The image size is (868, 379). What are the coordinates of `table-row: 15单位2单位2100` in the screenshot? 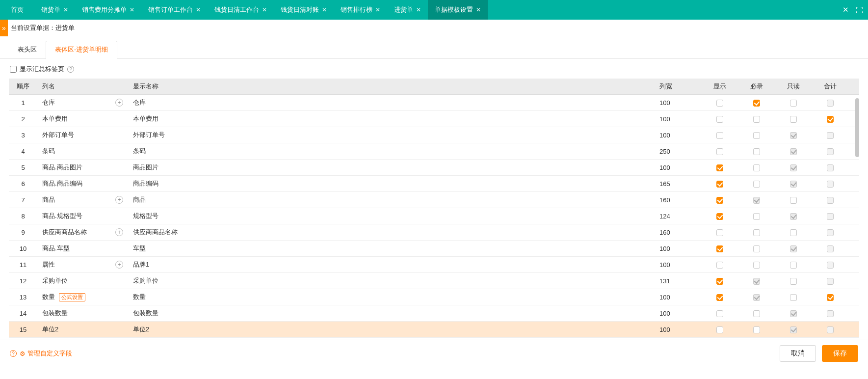 It's located at (434, 330).